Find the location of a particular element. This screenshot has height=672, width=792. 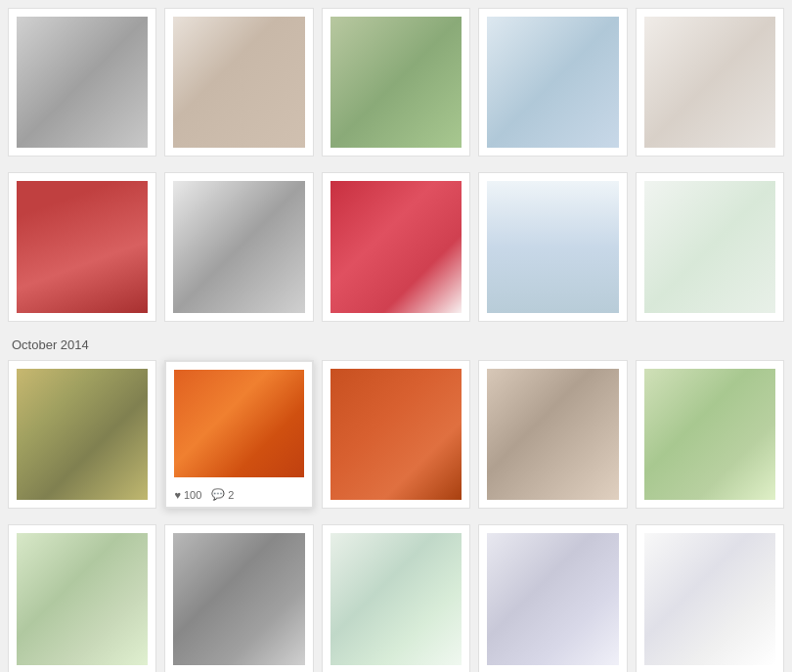

section-label-october-2014: October 2014 is located at coordinates (396, 342).